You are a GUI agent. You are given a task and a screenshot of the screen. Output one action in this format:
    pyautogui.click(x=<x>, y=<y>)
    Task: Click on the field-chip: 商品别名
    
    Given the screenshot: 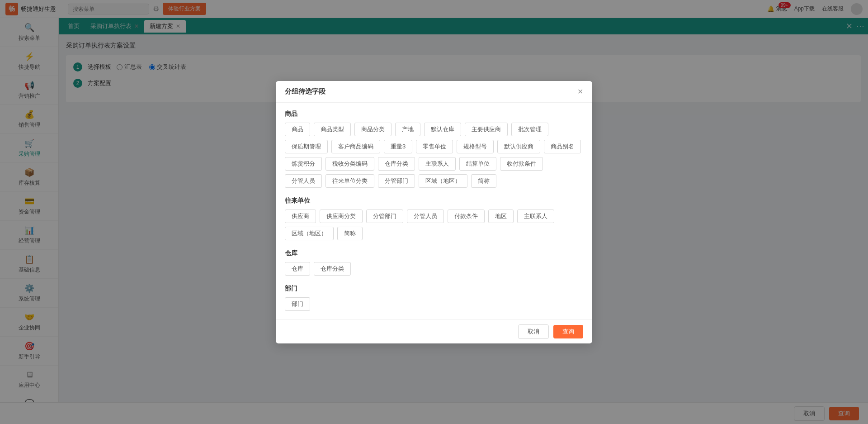 What is the action you would take?
    pyautogui.click(x=562, y=147)
    